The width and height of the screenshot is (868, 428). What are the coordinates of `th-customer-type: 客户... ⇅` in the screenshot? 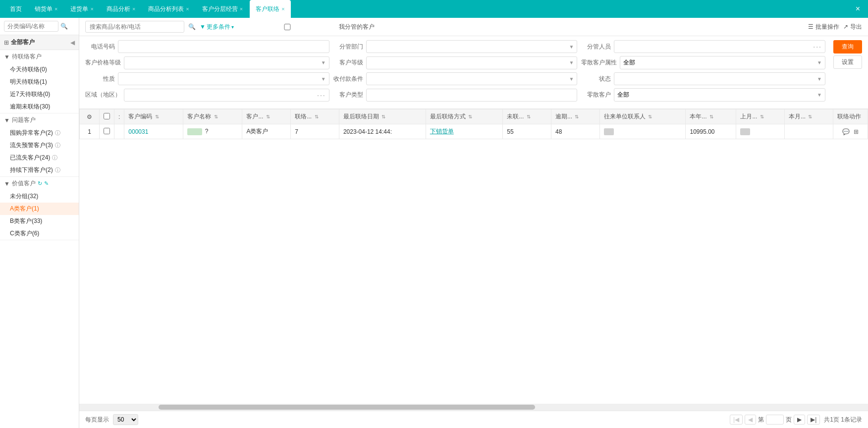 It's located at (267, 117).